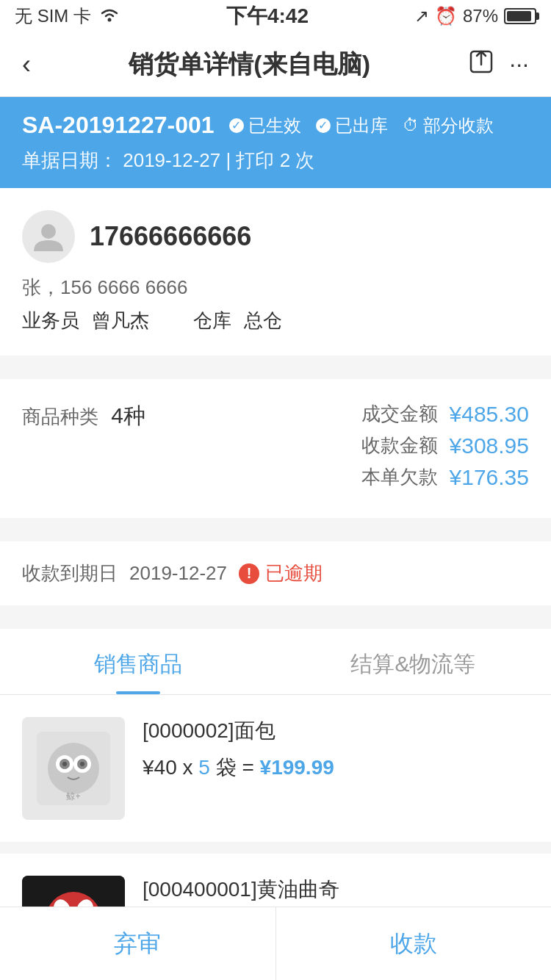  What do you see at coordinates (414, 943) in the screenshot?
I see `confirm-button: 收款` at bounding box center [414, 943].